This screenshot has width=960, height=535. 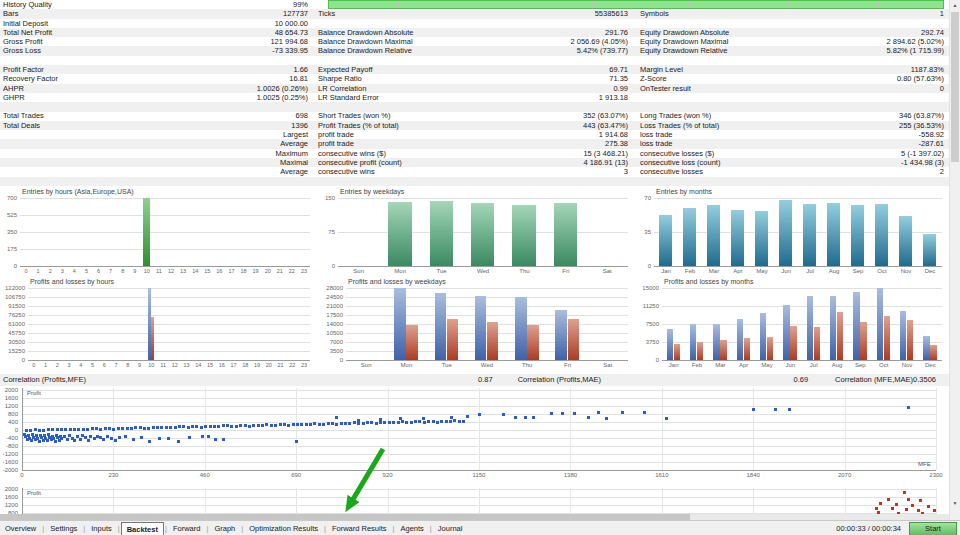 I want to click on stats-row: Initial Deposit10 000.00, so click(x=475, y=24).